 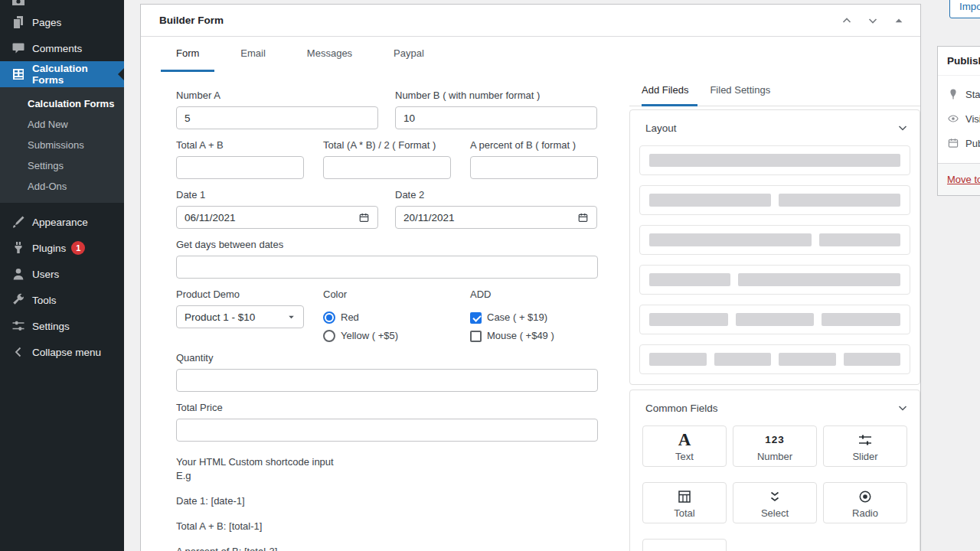 I want to click on field-button-number: 123 Number, so click(x=775, y=446).